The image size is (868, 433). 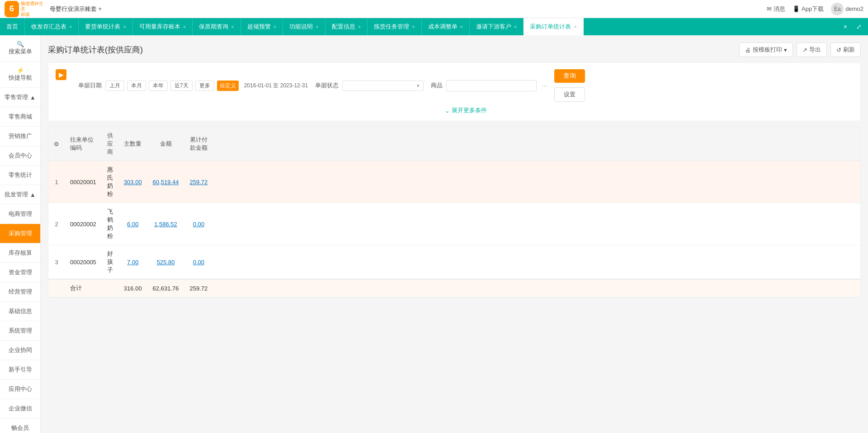 I want to click on user-area: Ea demo2, so click(x=847, y=9).